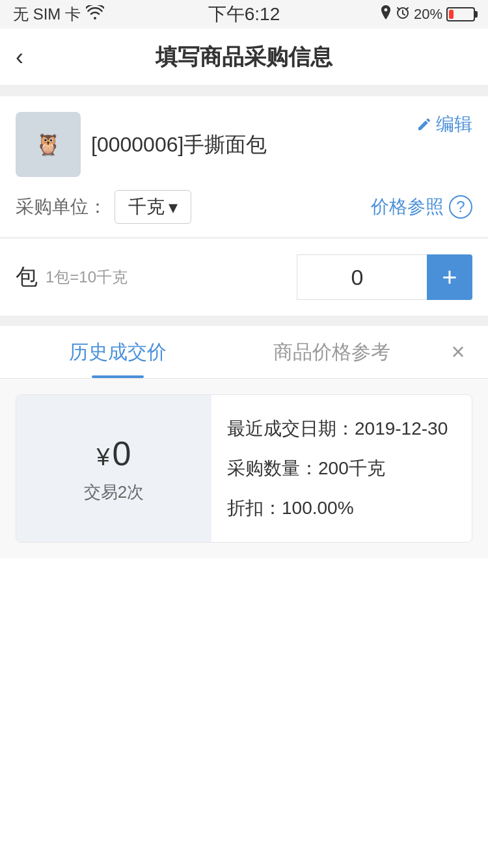  I want to click on trade-count: 交易2次, so click(114, 492).